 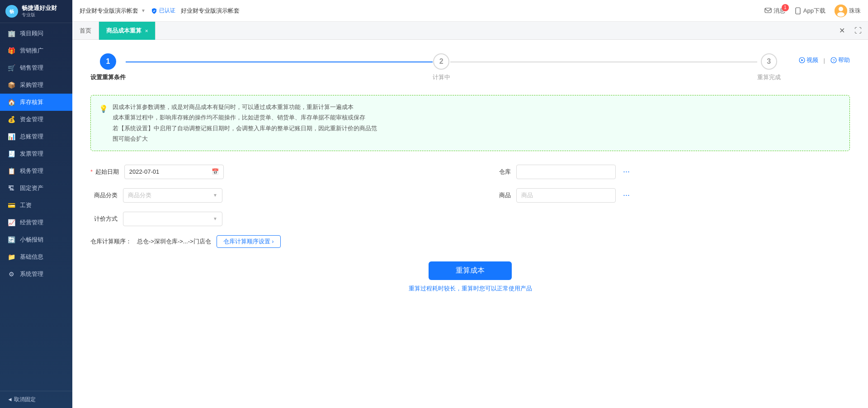 What do you see at coordinates (36, 154) in the screenshot?
I see `sidebar-item-invoice: 🧾 发票管理` at bounding box center [36, 154].